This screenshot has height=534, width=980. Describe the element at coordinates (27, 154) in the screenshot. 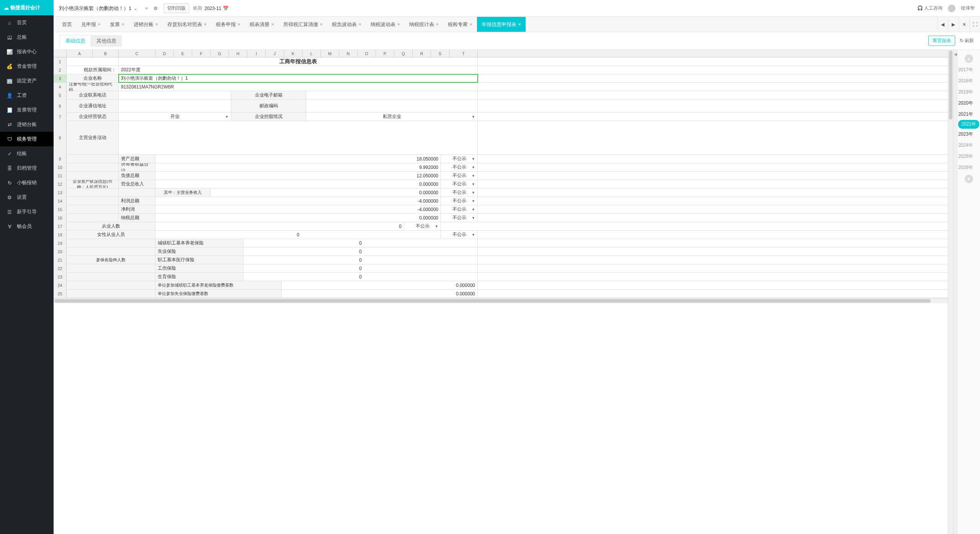

I see `sidebar-item-9: ✓结账` at that location.